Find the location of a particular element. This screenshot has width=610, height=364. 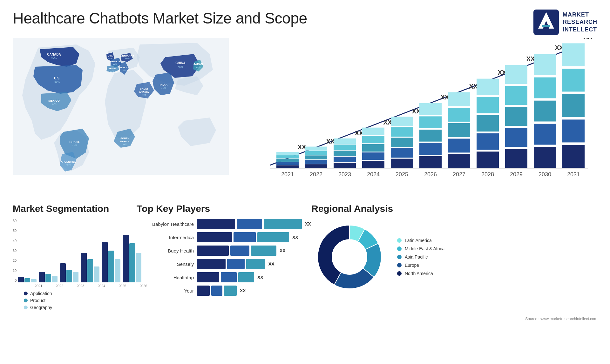

regional-legend-item: Latin America is located at coordinates (421, 240).